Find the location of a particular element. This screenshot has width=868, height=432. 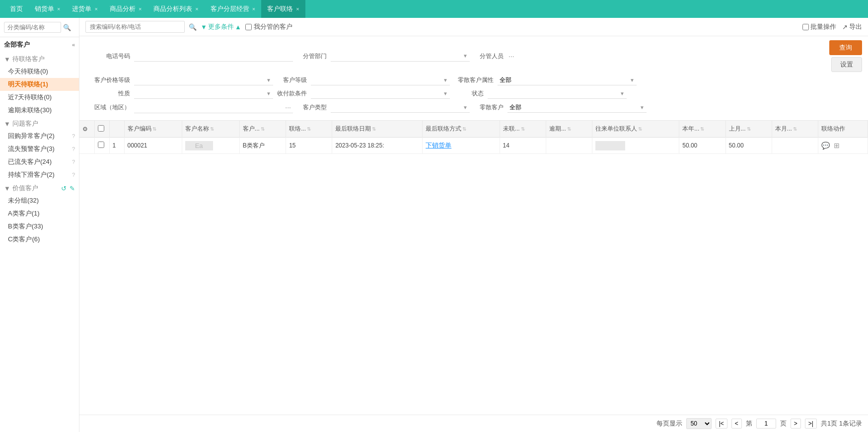

dept-select is located at coordinates (397, 56).